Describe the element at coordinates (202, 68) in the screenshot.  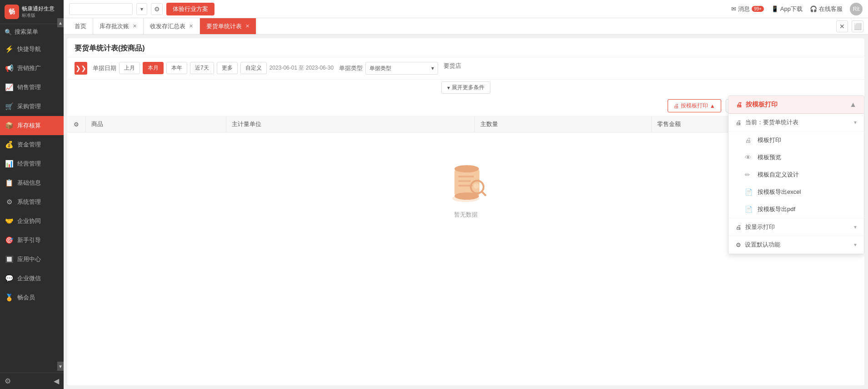
I see `date-btn-7days: 近7天` at that location.